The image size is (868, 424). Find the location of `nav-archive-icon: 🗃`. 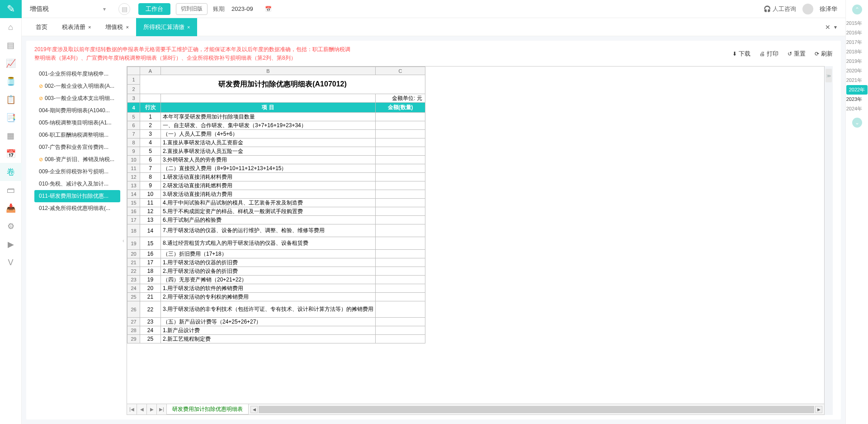

nav-archive-icon: 🗃 is located at coordinates (11, 190).